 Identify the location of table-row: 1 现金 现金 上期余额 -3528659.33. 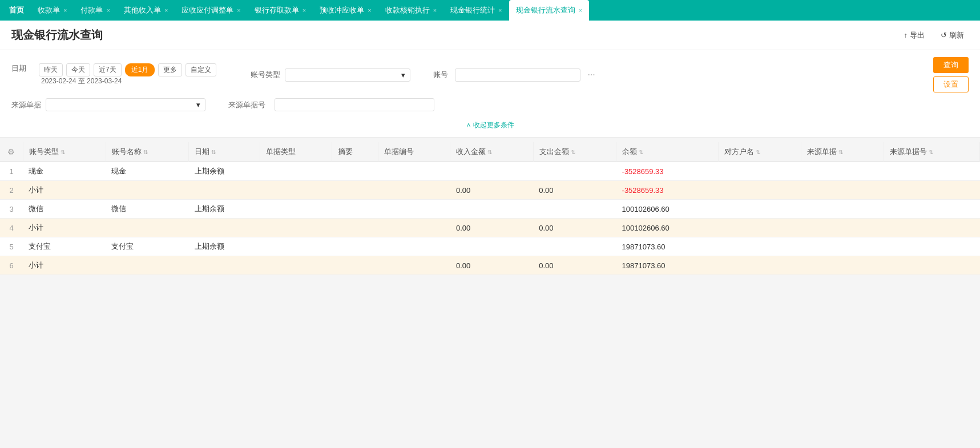
(490, 171).